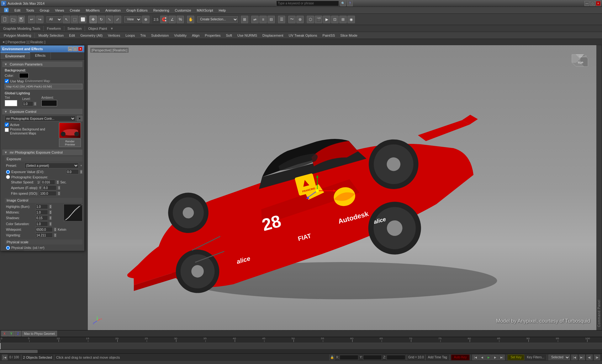  What do you see at coordinates (574, 357) in the screenshot?
I see `frame-prev-btn: |◀` at bounding box center [574, 357].